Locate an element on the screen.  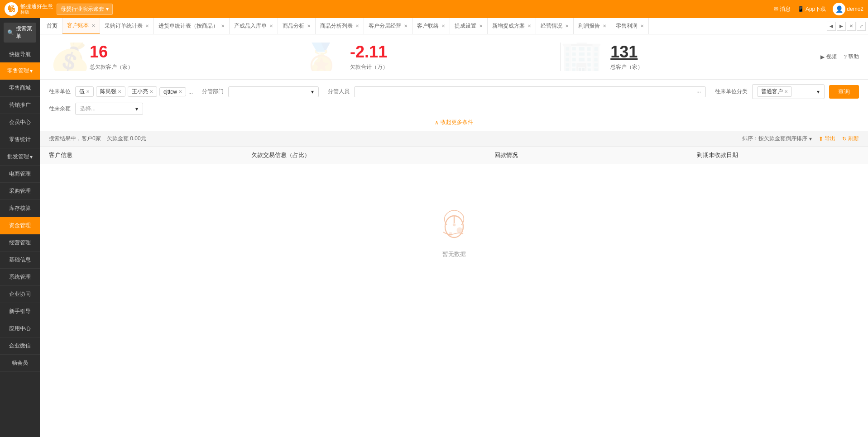
sidebar-item-retail-mall: 零售商城 is located at coordinates (20, 88).